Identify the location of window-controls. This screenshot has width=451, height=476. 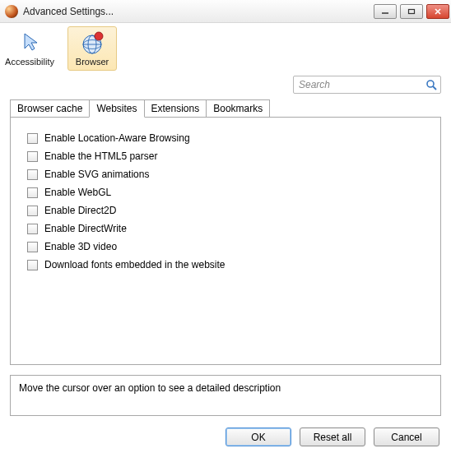
(411, 12).